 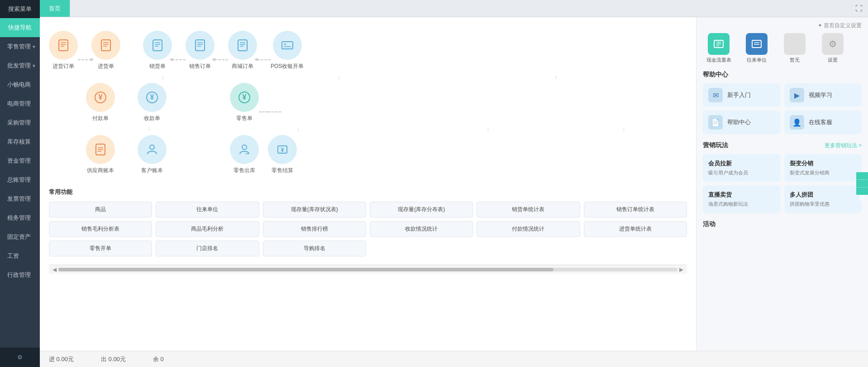 I want to click on sidebar-item-procurement: 采购管理, so click(x=20, y=123).